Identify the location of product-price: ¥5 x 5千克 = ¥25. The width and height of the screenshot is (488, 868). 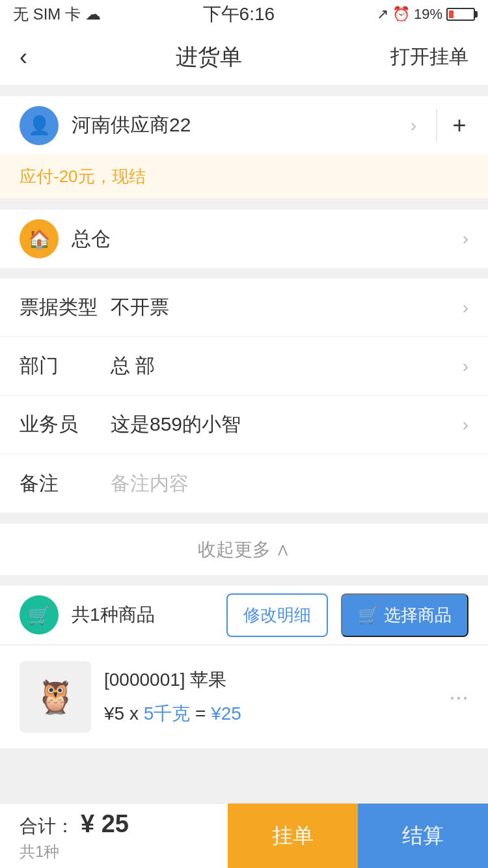
(270, 714).